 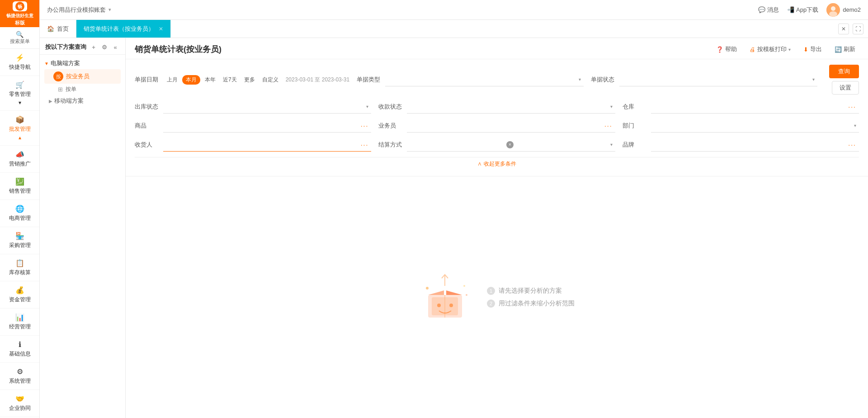 What do you see at coordinates (369, 80) in the screenshot?
I see `doctype-label: 单据类型` at bounding box center [369, 80].